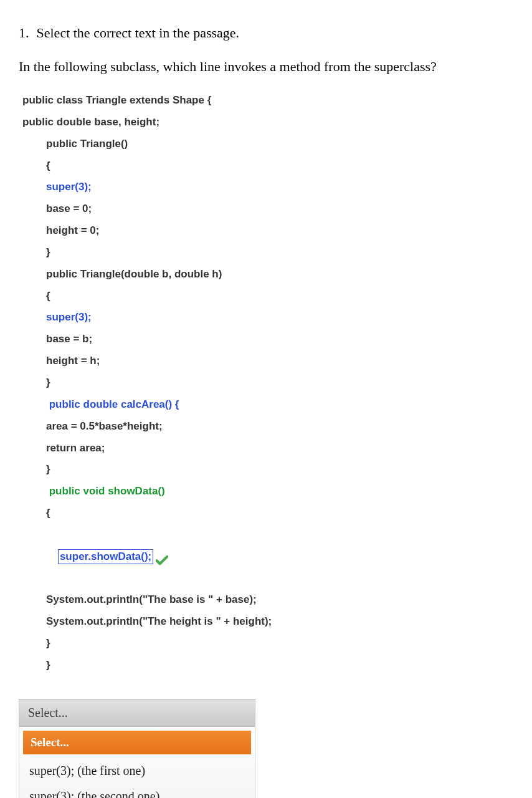  Describe the element at coordinates (106, 557) in the screenshot. I see `selected-answer: super.showData();` at that location.